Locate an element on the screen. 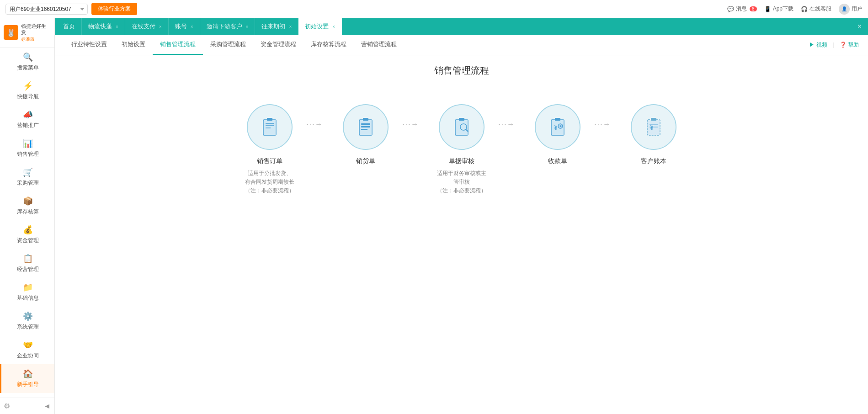  sidebar-item-sales-mgmt: 📊 销售管理 is located at coordinates (27, 148).